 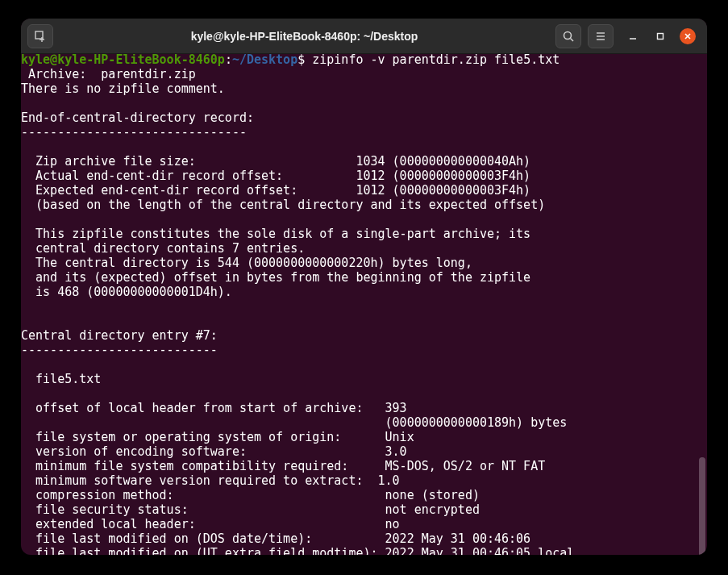 What do you see at coordinates (108, 74) in the screenshot?
I see `output-line: Archive: parentdir.zip` at bounding box center [108, 74].